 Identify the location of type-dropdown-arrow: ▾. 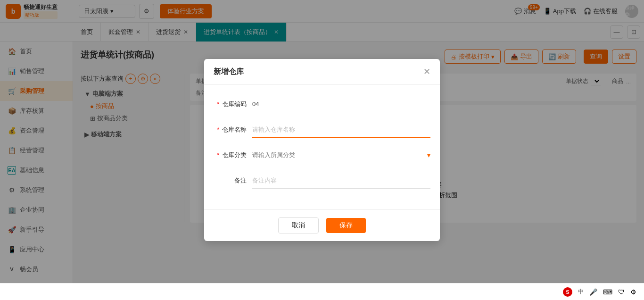
(429, 155).